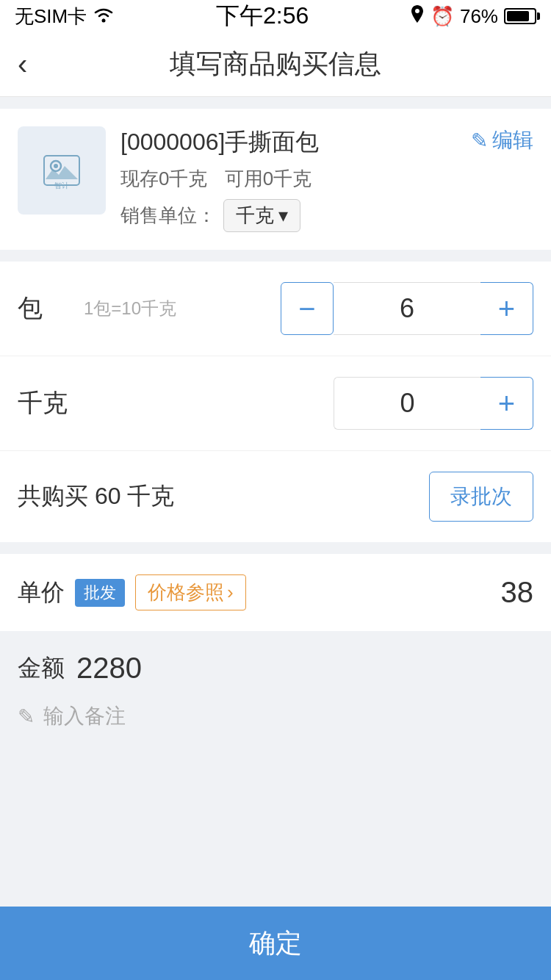 The image size is (551, 980). Describe the element at coordinates (407, 309) in the screenshot. I see `quantity-input-bag` at that location.